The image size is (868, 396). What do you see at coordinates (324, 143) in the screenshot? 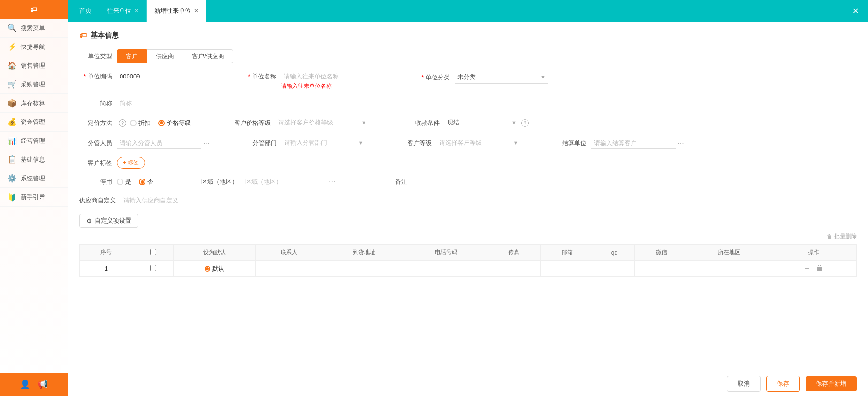
I see `department-select: 请输入分管部门 ▼` at bounding box center [324, 143].